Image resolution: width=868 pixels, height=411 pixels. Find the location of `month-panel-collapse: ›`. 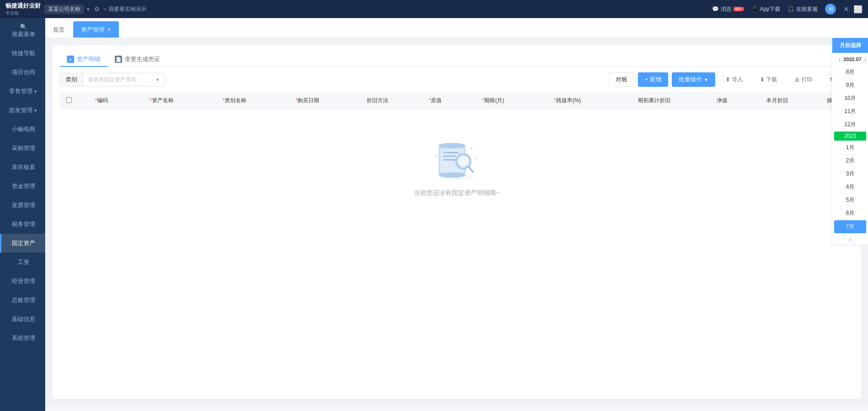

month-panel-collapse: › is located at coordinates (850, 239).